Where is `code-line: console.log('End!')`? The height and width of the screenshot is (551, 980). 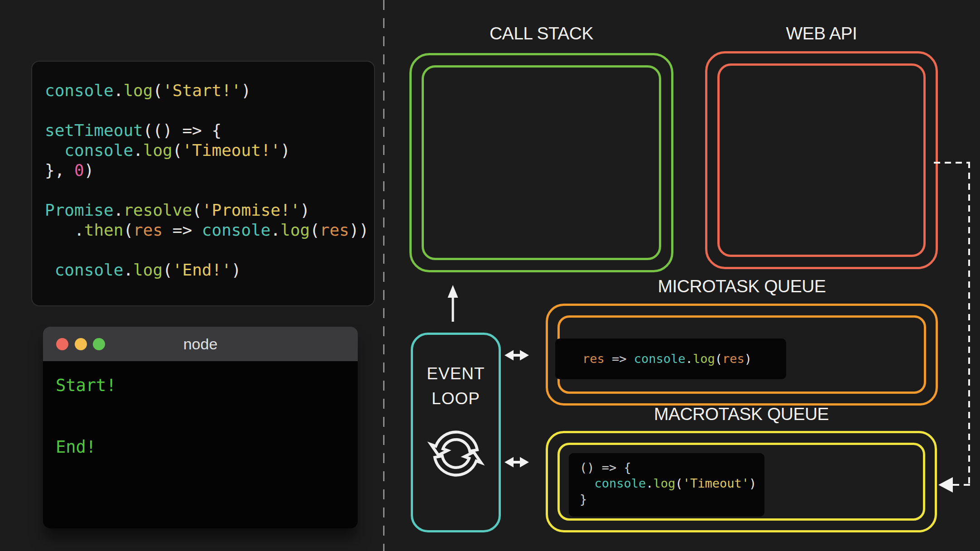 code-line: console.log('End!') is located at coordinates (209, 270).